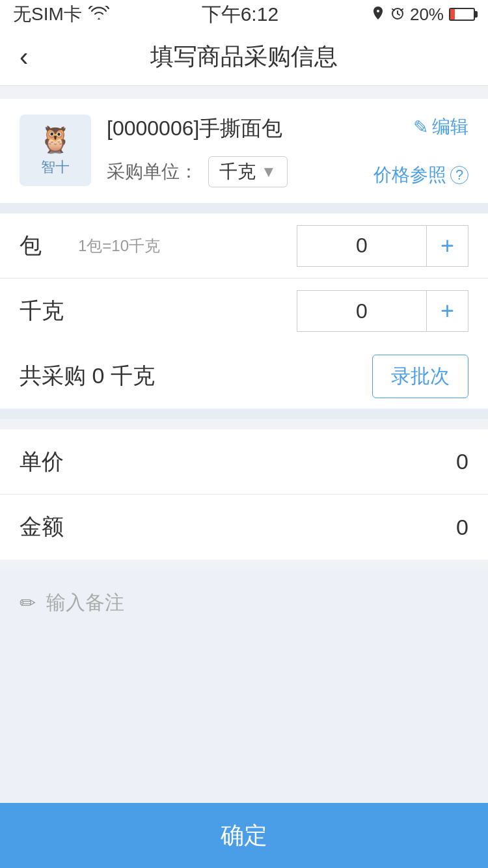 This screenshot has width=488, height=868. What do you see at coordinates (244, 603) in the screenshot?
I see `notes-section: ✏ 输入备注` at bounding box center [244, 603].